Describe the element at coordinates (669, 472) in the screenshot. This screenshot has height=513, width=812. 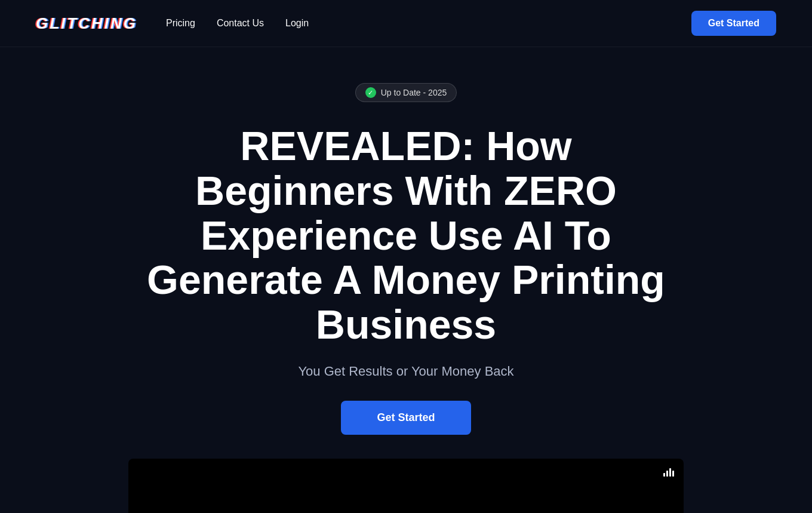
I see `sound-icon` at that location.